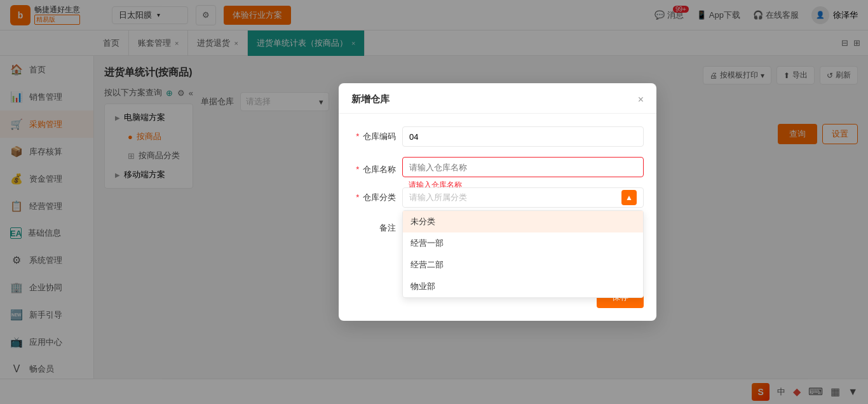  I want to click on warehouse-category-row: * 仓库分类 请输入所属分类 ▲ 未分类 经营一部 经营二部, so click(498, 198).